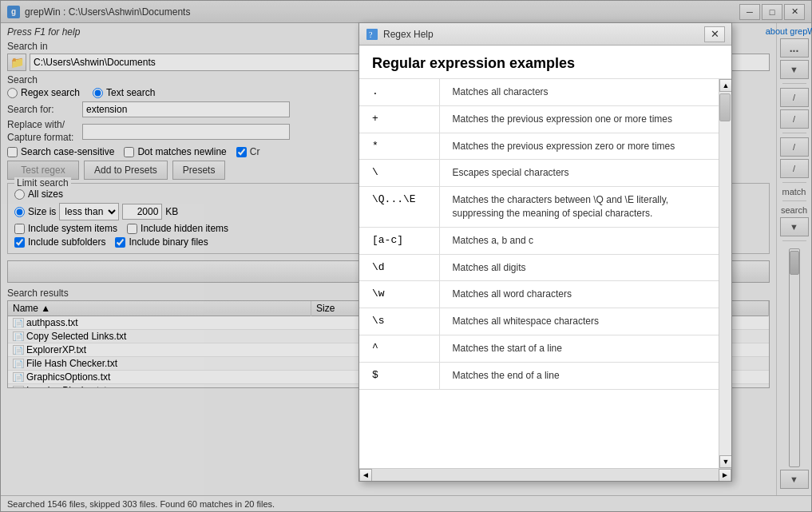 Image resolution: width=812 pixels, height=512 pixels. Describe the element at coordinates (545, 475) in the screenshot. I see `horizontal-scroll-track` at that location.